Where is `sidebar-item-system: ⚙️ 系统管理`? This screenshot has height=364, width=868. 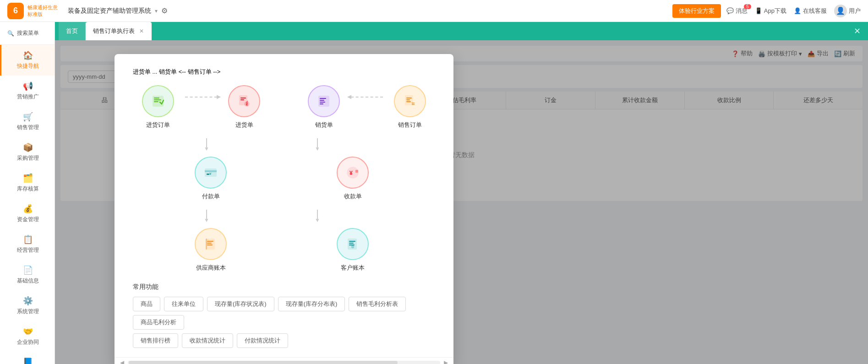
sidebar-item-system: ⚙️ 系统管理 is located at coordinates (27, 306).